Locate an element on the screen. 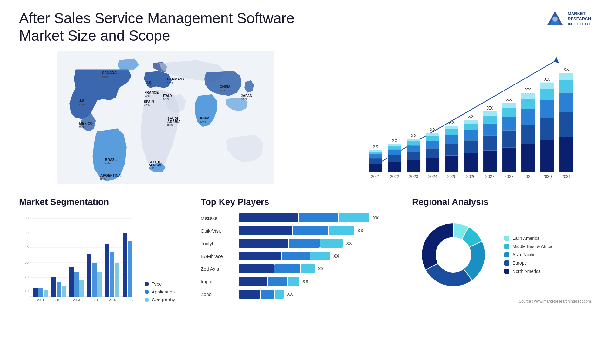 This screenshot has height=364, width=610. player-row: ToolytXX is located at coordinates (300, 243).